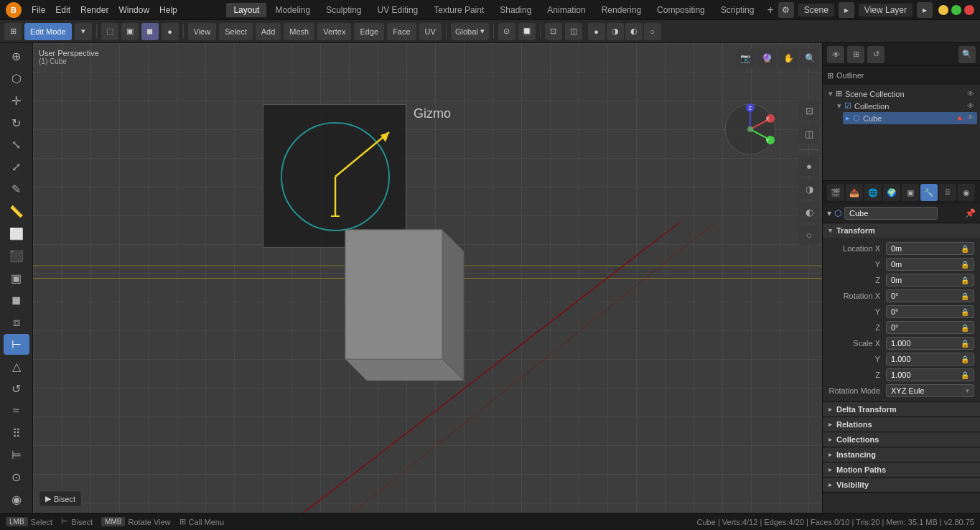 This screenshot has width=980, height=530. What do you see at coordinates (910, 118) in the screenshot?
I see `outliner-cube: ▸ ⬡ Cube 🔺 👁` at bounding box center [910, 118].